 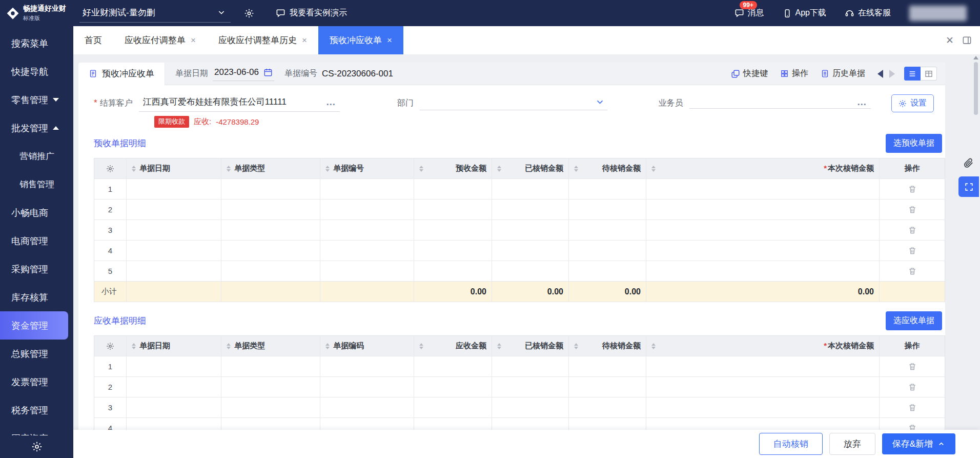 What do you see at coordinates (794, 74) in the screenshot?
I see `operation-button: 操作` at bounding box center [794, 74].